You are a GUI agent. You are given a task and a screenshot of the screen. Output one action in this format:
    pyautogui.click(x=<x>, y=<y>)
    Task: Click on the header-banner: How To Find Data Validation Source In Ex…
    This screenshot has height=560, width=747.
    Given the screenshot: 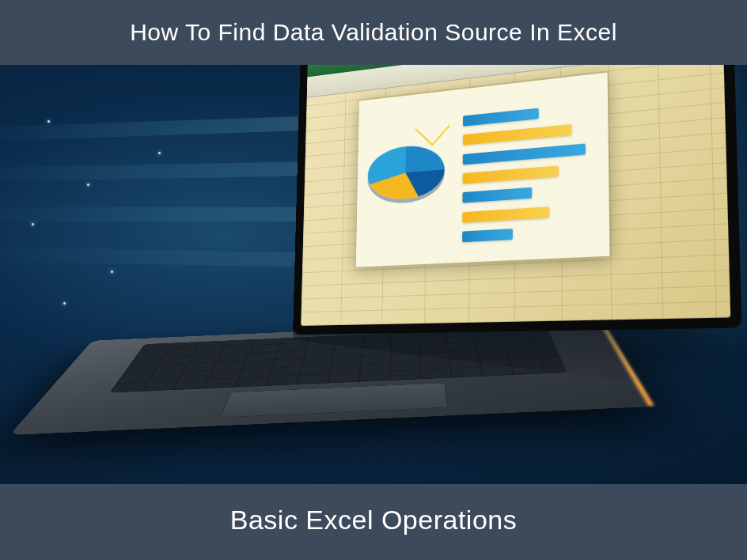 What is the action you would take?
    pyautogui.click(x=374, y=32)
    